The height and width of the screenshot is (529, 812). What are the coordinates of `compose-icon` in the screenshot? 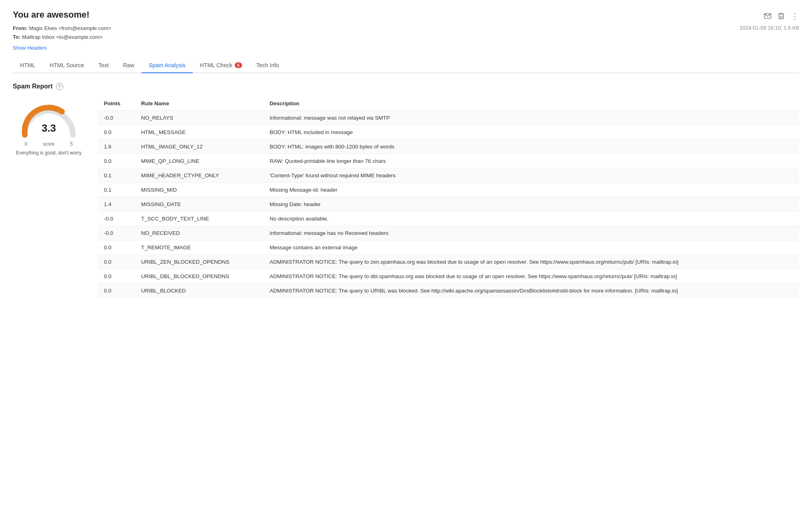 It's located at (768, 16).